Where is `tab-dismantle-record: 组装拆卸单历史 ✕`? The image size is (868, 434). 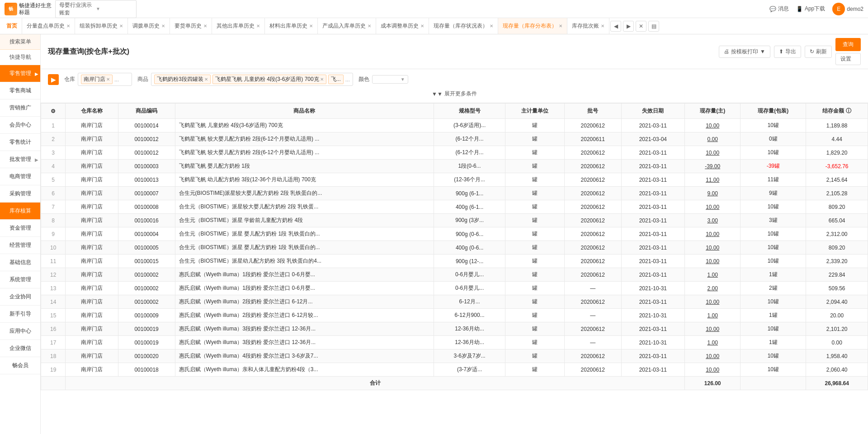
tab-dismantle-record: 组装拆卸单历史 ✕ is located at coordinates (101, 26).